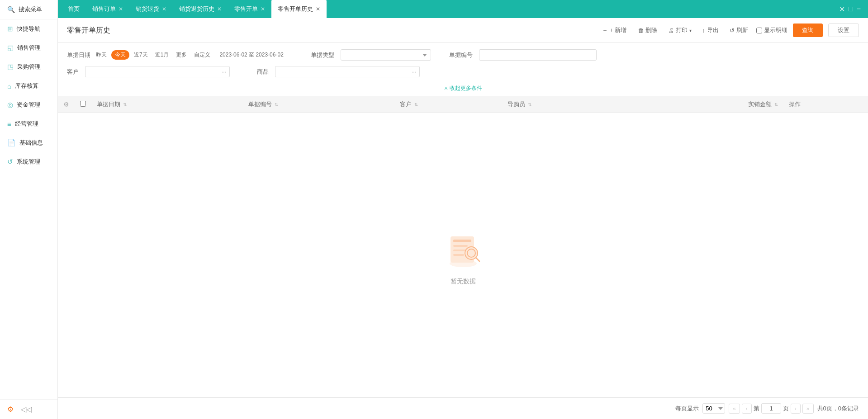 The height and width of the screenshot is (419, 868). I want to click on show-detail-checkbox-label: 显示明细, so click(772, 30).